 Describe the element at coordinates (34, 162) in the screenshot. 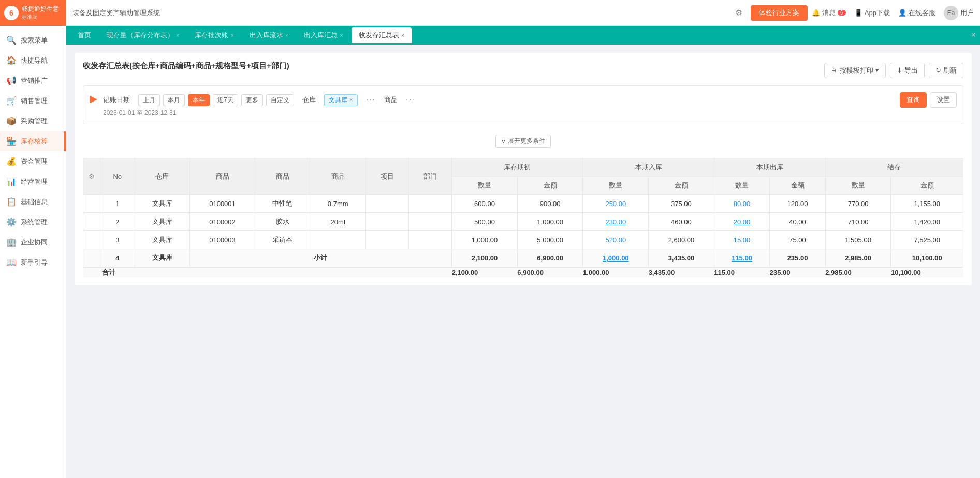

I see `sidebar-item-label: 资金管理` at that location.